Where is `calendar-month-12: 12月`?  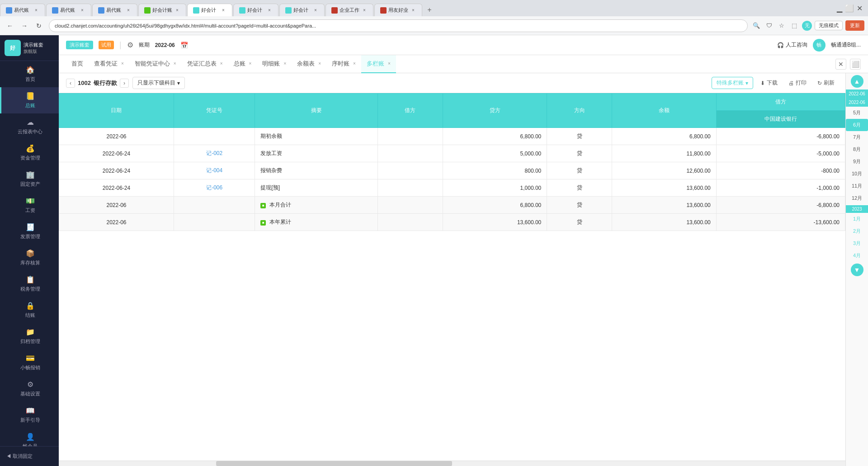
calendar-month-12: 12月 is located at coordinates (857, 198).